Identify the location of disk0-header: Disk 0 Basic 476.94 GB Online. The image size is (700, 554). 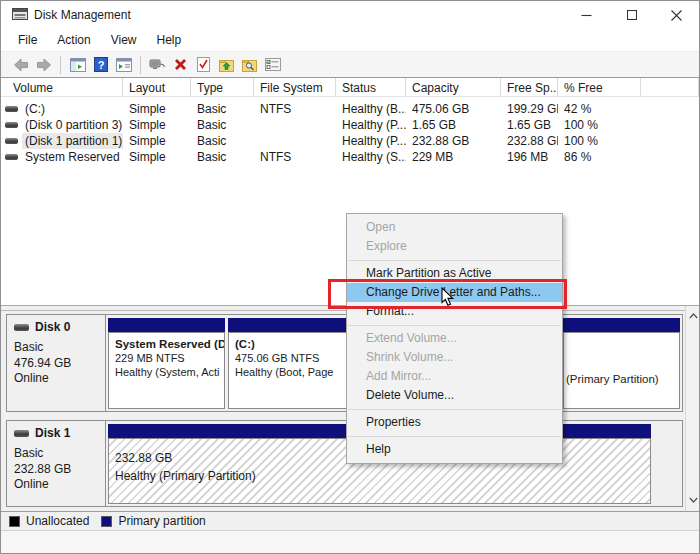
(56, 363).